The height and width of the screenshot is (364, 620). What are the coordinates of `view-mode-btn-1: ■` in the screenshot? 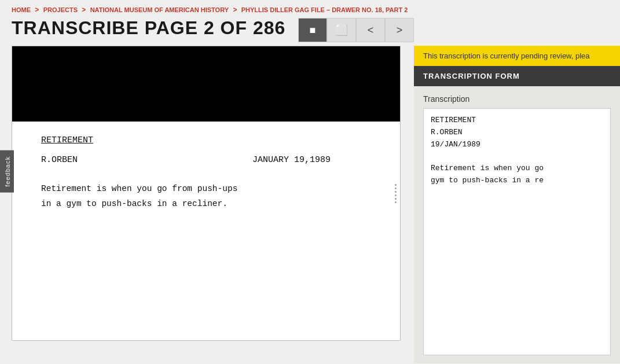 It's located at (313, 30).